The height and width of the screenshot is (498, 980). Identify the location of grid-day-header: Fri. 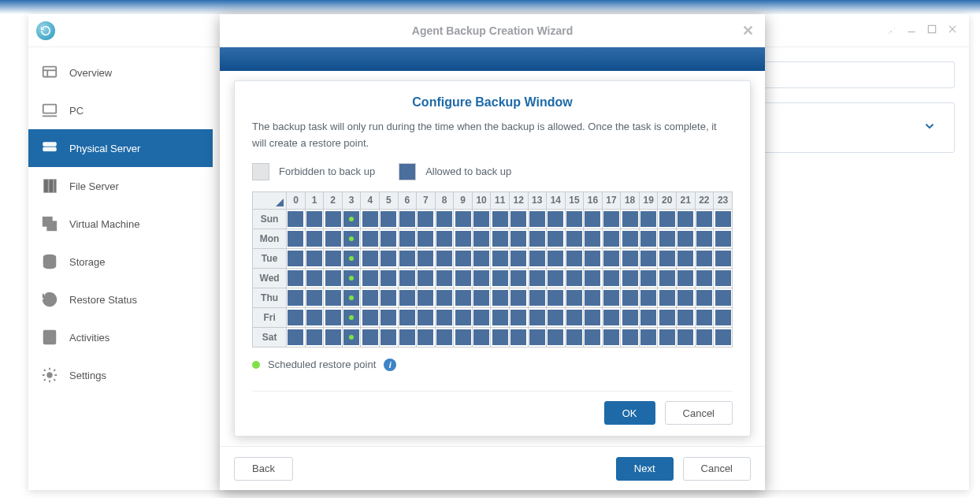
(269, 317).